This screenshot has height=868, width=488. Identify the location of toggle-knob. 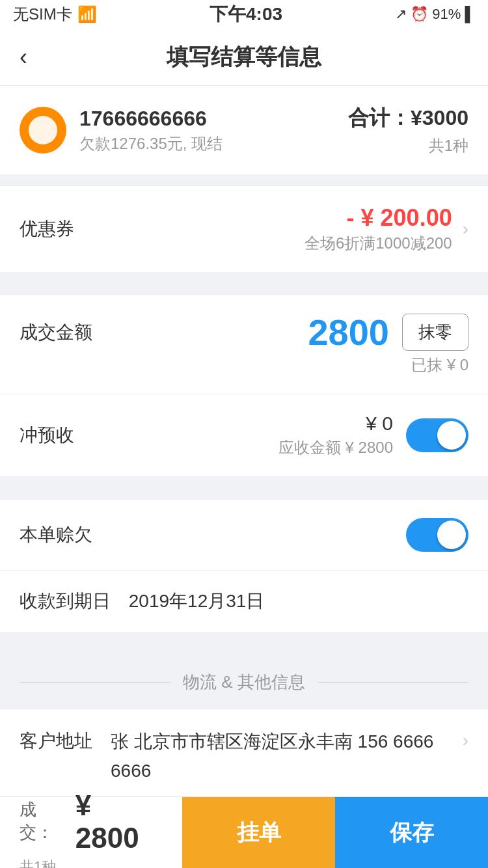
(452, 435).